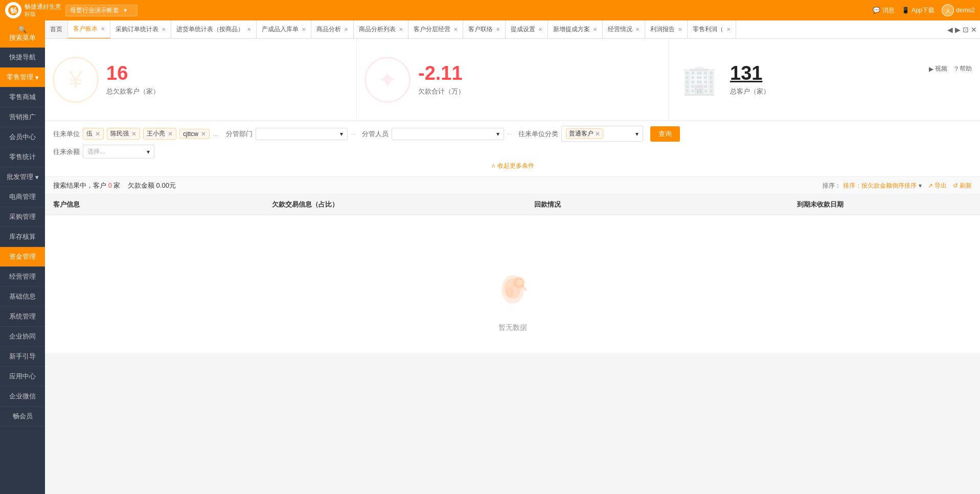  I want to click on tab-close-retail-profit: ✕, so click(728, 30).